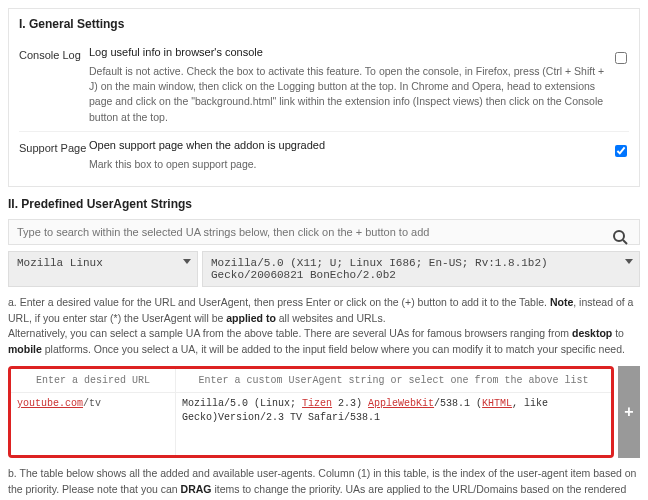  I want to click on os-select-value: Mozilla Linux, so click(60, 263).